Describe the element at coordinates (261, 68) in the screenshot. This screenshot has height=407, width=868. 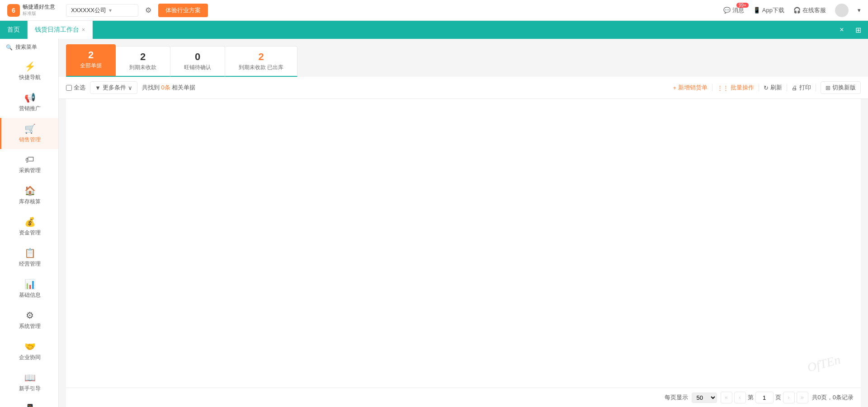
I see `stat-label-due-undelivered: 到期未收款 已出库` at that location.